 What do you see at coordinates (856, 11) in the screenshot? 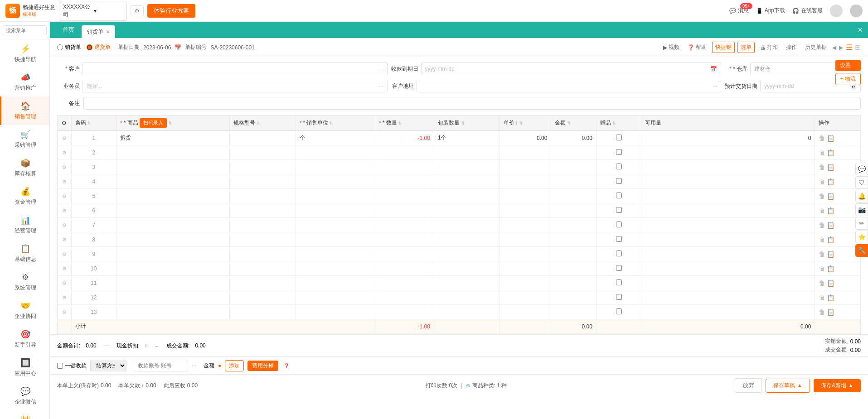
I see `user-menu` at bounding box center [856, 11].